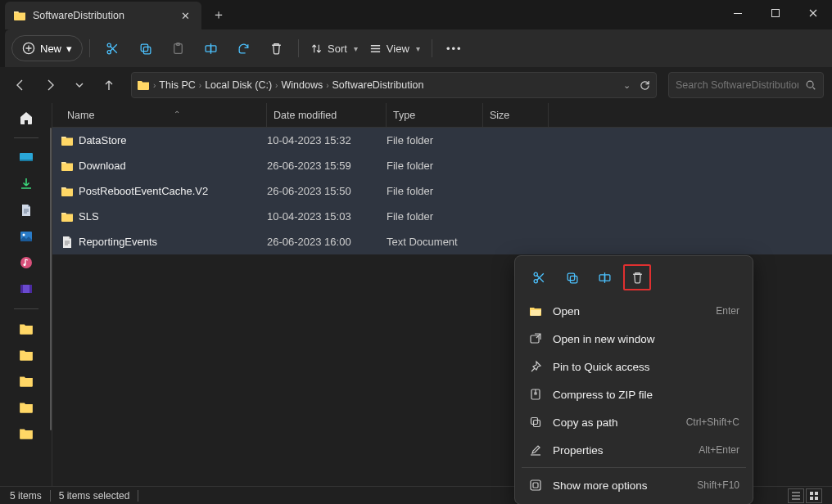 The width and height of the screenshot is (832, 504). Describe the element at coordinates (637, 277) in the screenshot. I see `context-delete-button` at that location.